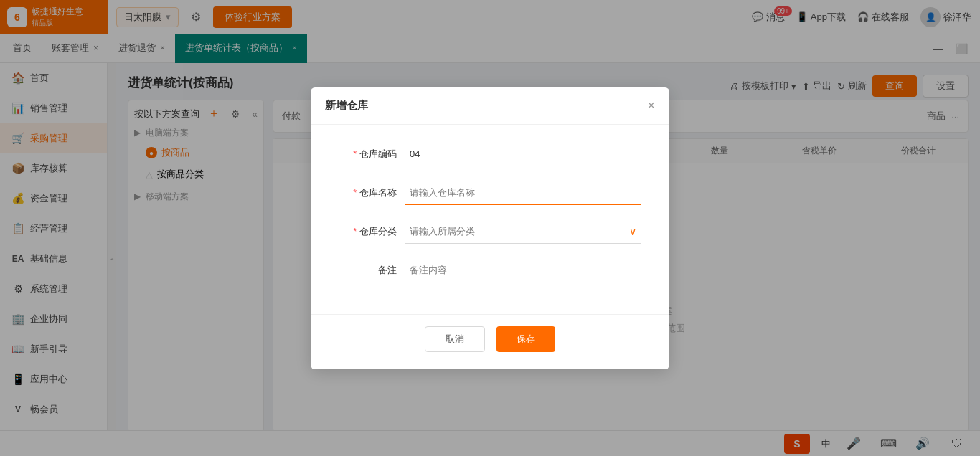  Describe the element at coordinates (490, 270) in the screenshot. I see `form-row-note: 备注` at that location.